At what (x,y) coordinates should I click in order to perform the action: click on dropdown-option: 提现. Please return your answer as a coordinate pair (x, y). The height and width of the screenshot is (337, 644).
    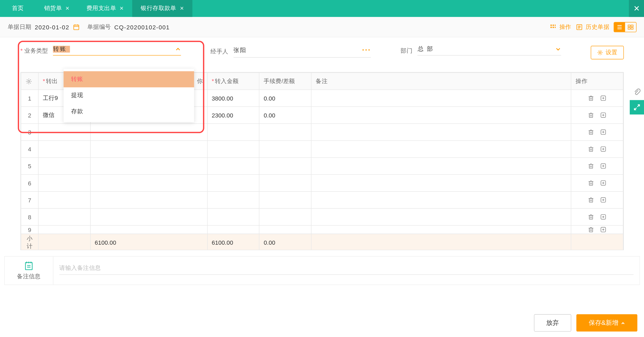
    Looking at the image, I should click on (129, 95).